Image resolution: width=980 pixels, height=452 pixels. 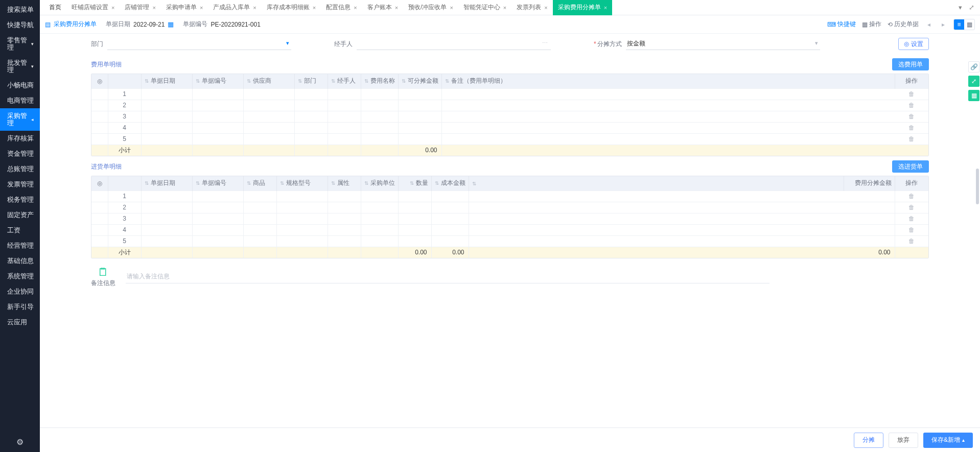 I want to click on nav-search: 搜索菜单, so click(x=20, y=10).